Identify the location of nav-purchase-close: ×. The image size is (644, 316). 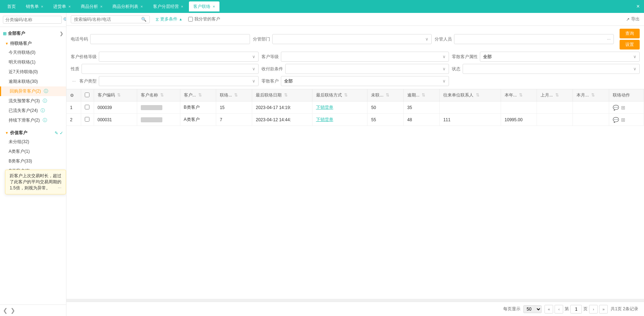
(69, 6).